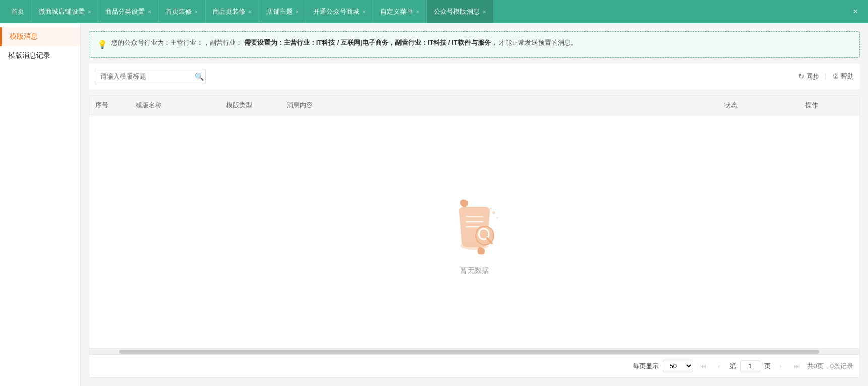 This screenshot has height=386, width=868. I want to click on tab-product-decoration: 商品页装修 ×, so click(232, 12).